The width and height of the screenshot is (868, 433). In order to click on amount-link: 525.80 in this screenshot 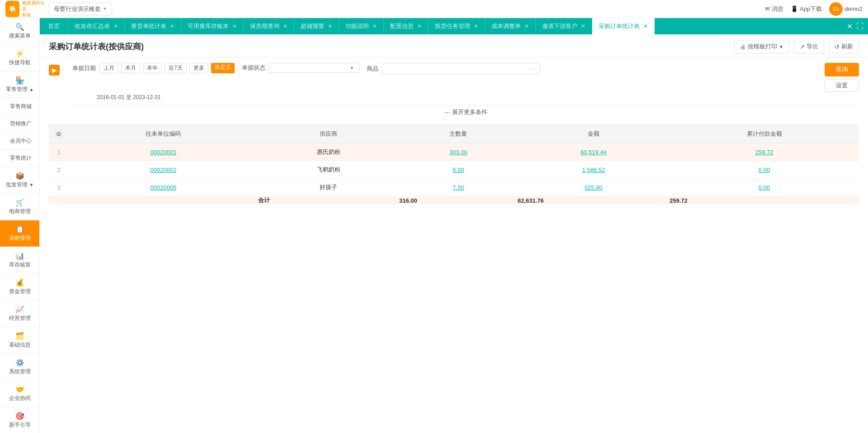, I will do `click(594, 187)`.